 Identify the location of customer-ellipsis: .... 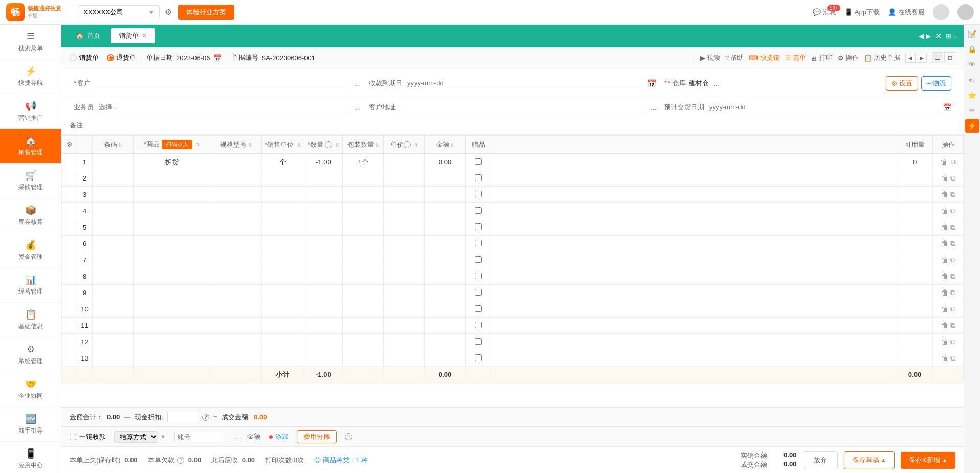
(358, 84).